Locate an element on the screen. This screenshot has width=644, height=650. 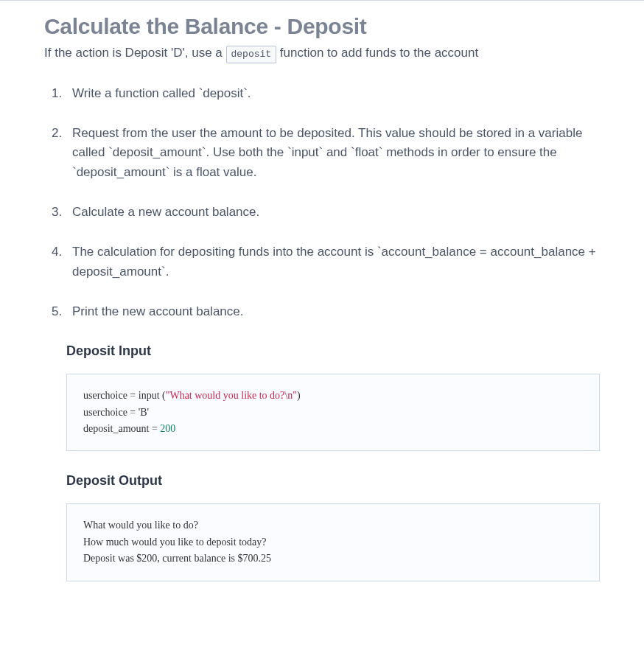
heading-deposit-input: Deposit Input is located at coordinates (333, 351).